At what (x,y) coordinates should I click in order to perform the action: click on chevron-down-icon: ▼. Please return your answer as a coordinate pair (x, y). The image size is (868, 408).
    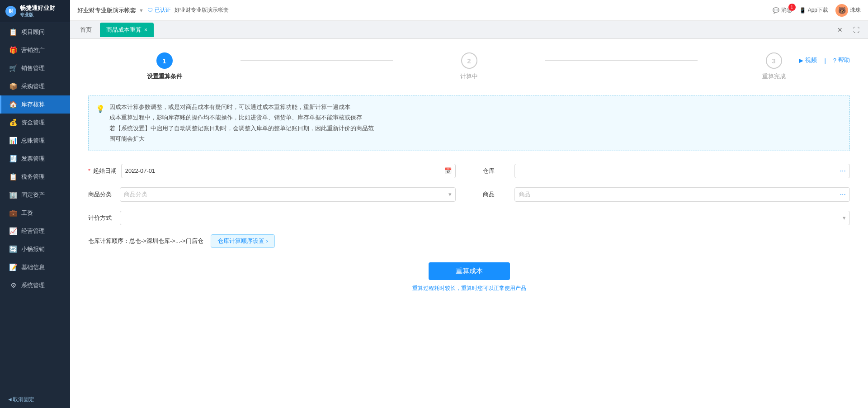
    Looking at the image, I should click on (141, 10).